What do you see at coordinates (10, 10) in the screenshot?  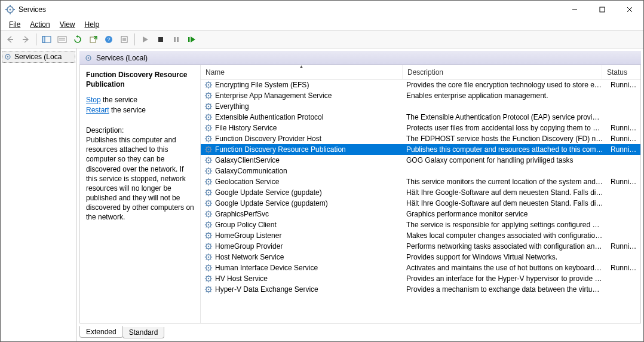 I see `app-gear-icon` at bounding box center [10, 10].